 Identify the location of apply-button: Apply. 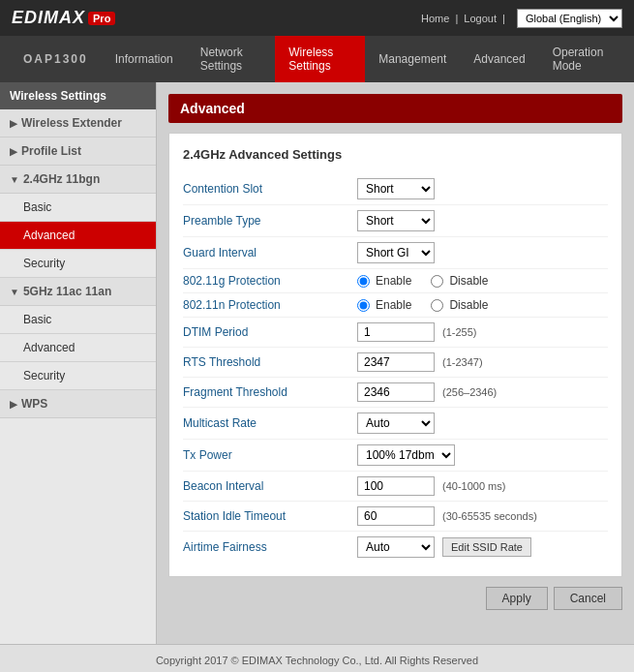
(517, 598).